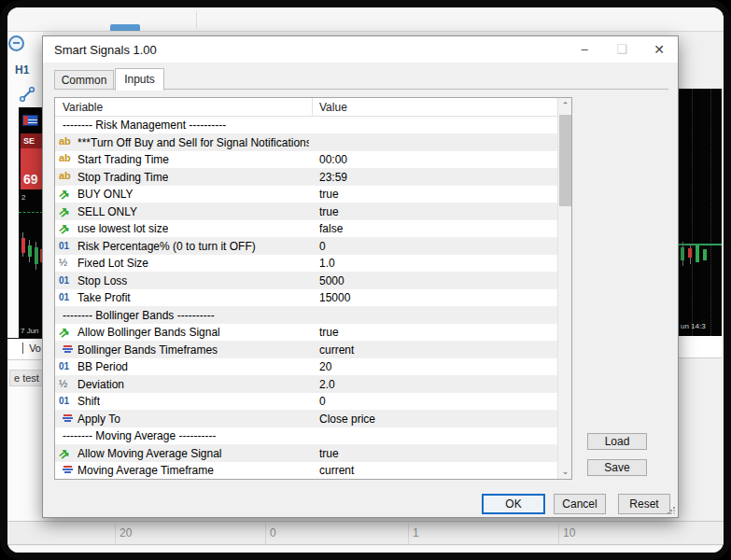 This screenshot has height=560, width=731. Describe the element at coordinates (30, 330) in the screenshot. I see `chart-date-label: 7 Jun` at that location.